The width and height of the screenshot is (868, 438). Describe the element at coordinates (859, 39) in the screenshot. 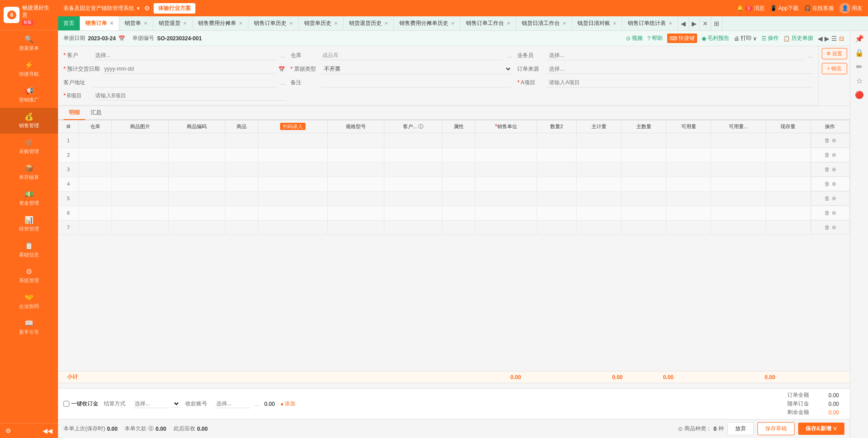

I see `panel-pin-icon: 📌` at that location.